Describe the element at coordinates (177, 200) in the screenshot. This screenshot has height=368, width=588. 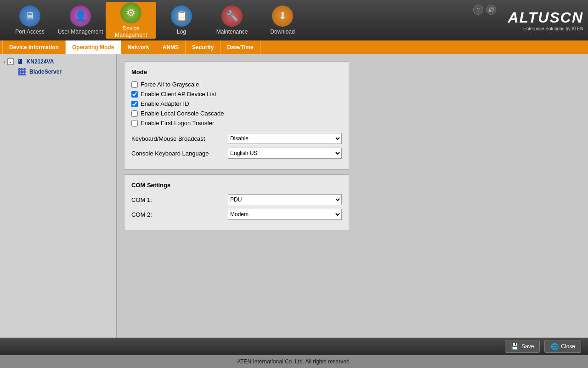
I see `com1-label: COM 1:` at that location.